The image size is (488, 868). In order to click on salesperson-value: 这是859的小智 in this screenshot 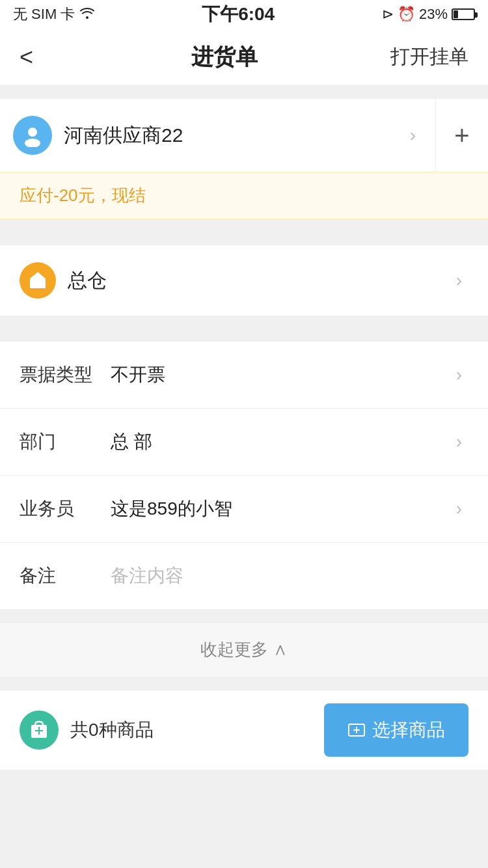, I will do `click(280, 509)`.